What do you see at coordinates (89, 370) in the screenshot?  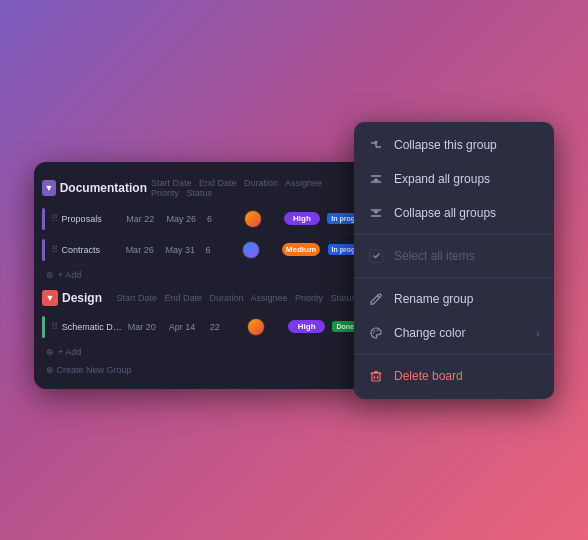 I see `create-group-label: ⊕ Create New Group` at bounding box center [89, 370].